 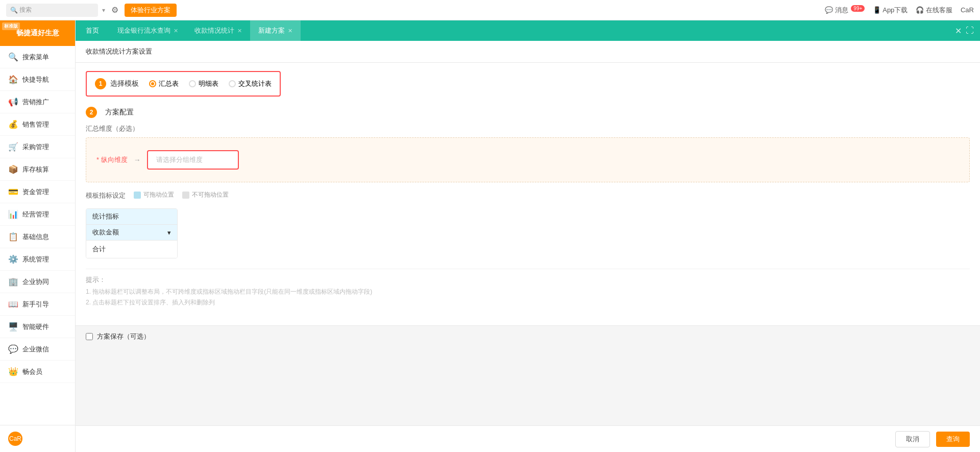 I want to click on indicator-col-header: 收款金额 ▾, so click(x=132, y=233).